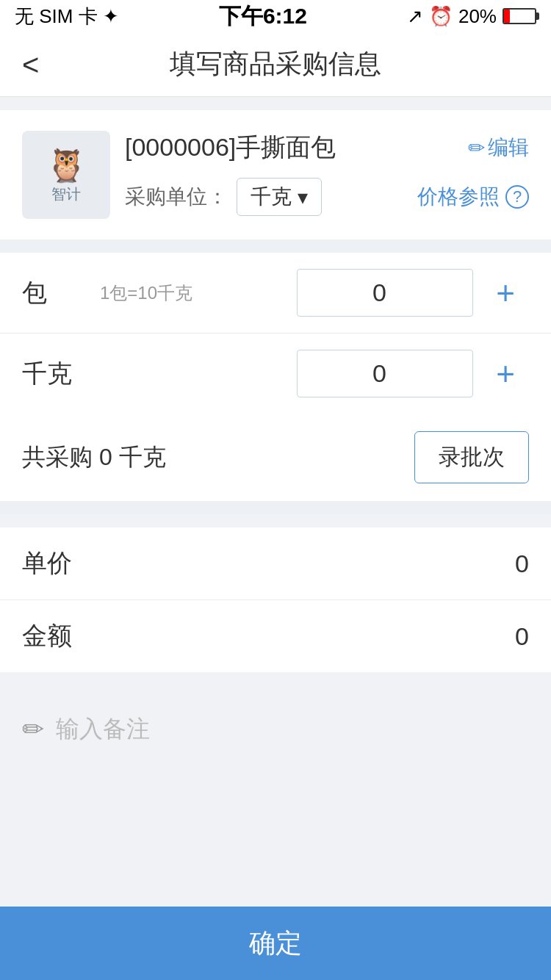 Image resolution: width=551 pixels, height=980 pixels. I want to click on input-row-kg: 千克 +, so click(276, 373).